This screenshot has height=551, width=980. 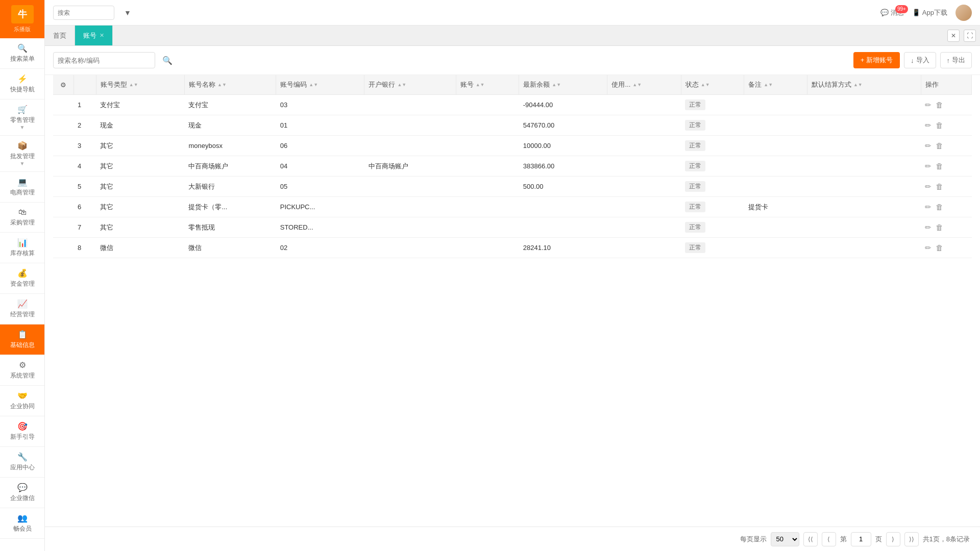 I want to click on sort-arrows-usage: ▲▼, so click(x=637, y=85).